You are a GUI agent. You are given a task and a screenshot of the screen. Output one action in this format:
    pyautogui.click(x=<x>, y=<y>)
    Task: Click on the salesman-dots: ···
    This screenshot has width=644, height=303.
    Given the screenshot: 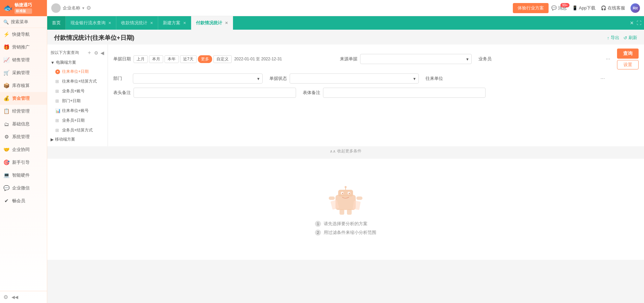 What is the action you would take?
    pyautogui.click(x=608, y=59)
    